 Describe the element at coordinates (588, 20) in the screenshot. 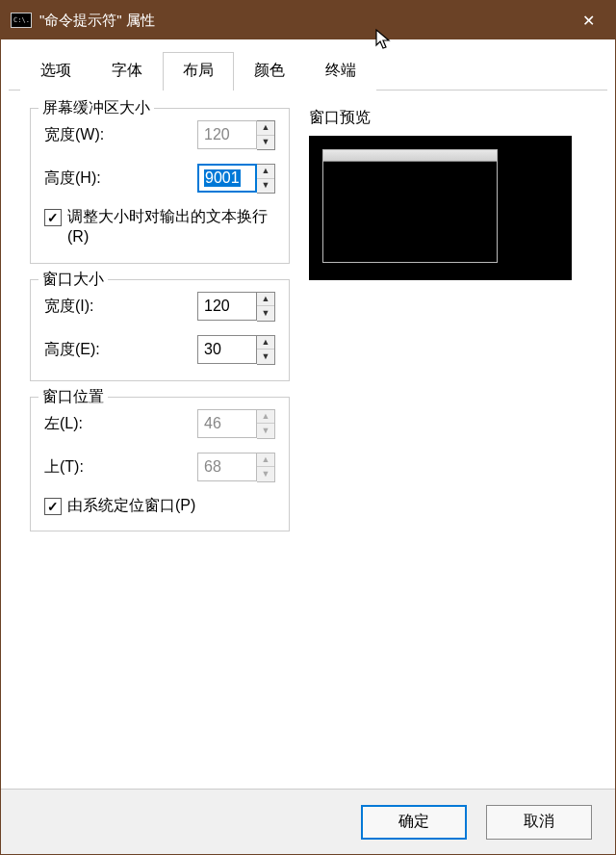

I see `close-button: ✕` at that location.